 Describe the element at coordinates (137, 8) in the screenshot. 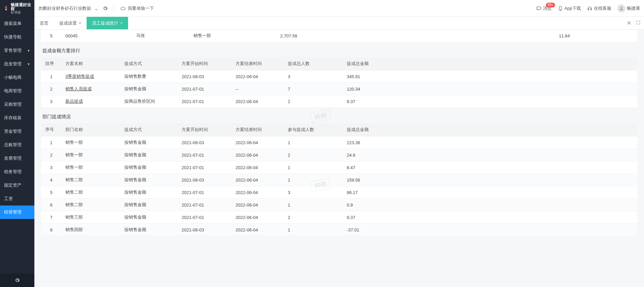

I see `try-experience: 我要体验一下` at that location.